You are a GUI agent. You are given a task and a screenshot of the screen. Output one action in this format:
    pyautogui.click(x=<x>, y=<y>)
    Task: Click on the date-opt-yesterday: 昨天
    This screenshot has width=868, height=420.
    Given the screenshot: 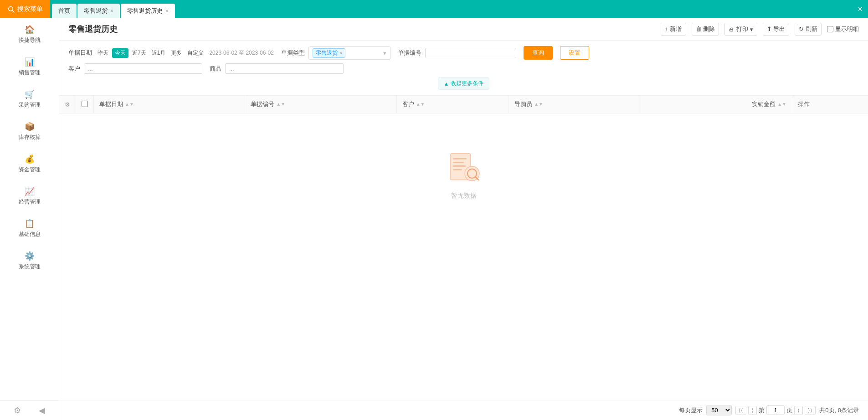 What is the action you would take?
    pyautogui.click(x=103, y=53)
    